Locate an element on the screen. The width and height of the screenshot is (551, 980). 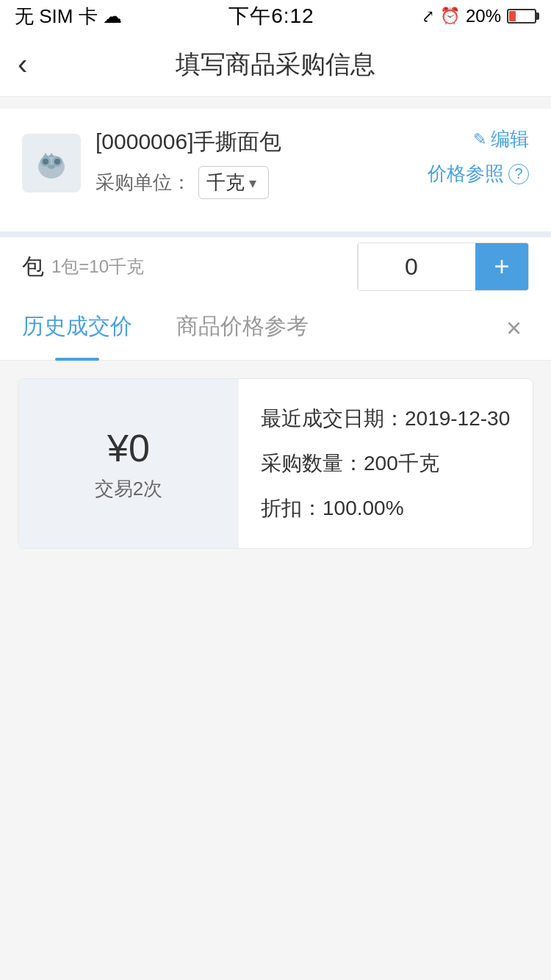
product-header: [0000006]手撕面包 采购单位： 千克 ▾ ✎ 编辑 价格参照 ? is located at coordinates (276, 163).